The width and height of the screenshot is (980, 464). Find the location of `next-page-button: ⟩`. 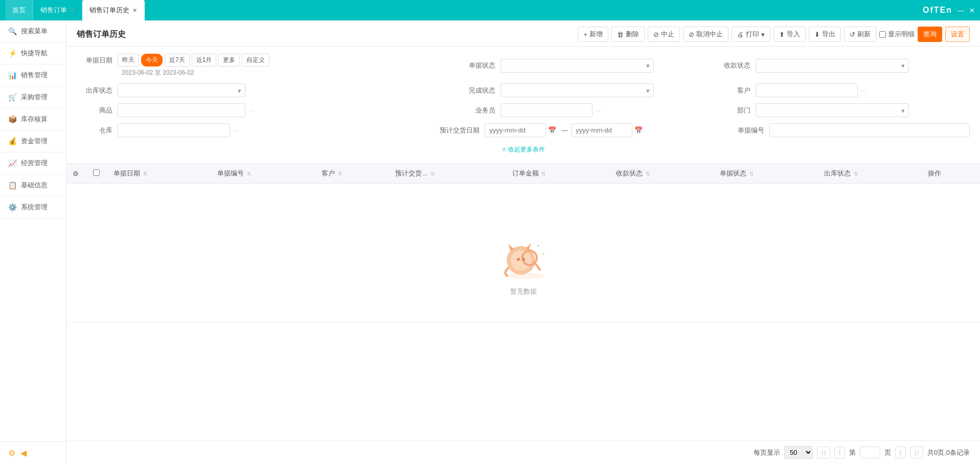

next-page-button: ⟩ is located at coordinates (901, 452).